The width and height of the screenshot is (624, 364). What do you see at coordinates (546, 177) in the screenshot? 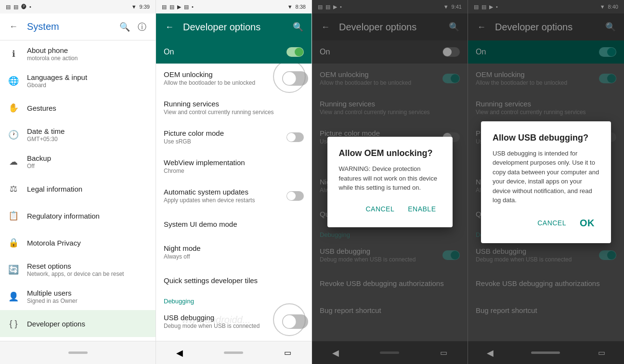
I see `usb-dialog-body: USB debugging is intended for developmen…` at bounding box center [546, 177].